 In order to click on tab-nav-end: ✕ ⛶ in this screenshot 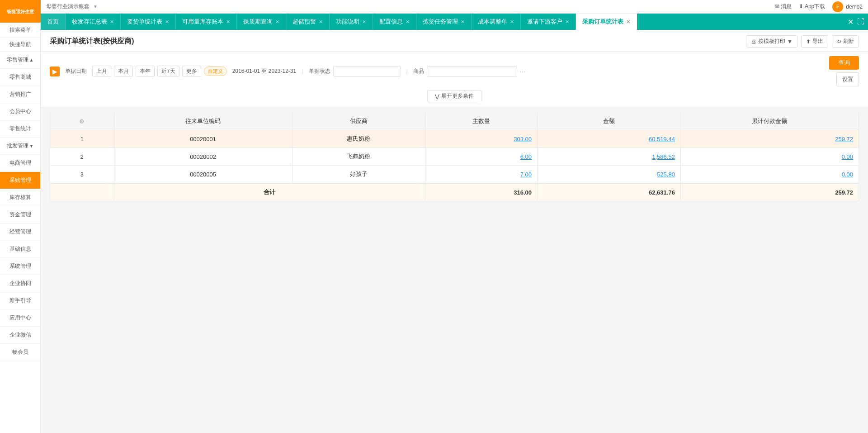, I will do `click(858, 22)`.